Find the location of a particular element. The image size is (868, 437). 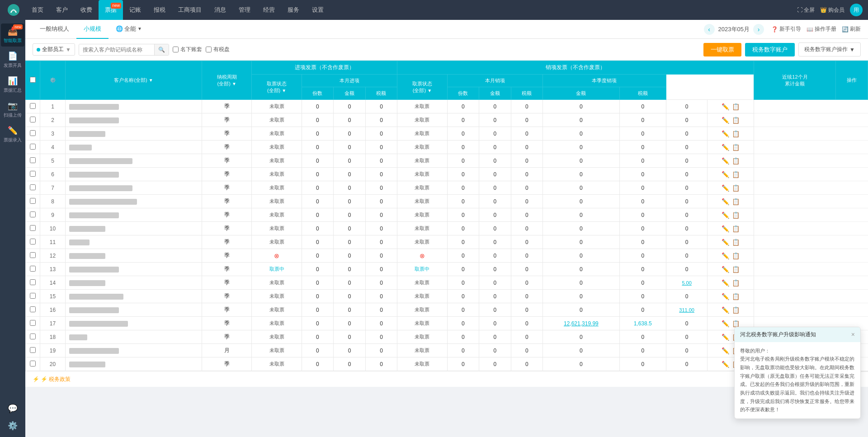

nav-bookkeeping: 记账 is located at coordinates (135, 10).